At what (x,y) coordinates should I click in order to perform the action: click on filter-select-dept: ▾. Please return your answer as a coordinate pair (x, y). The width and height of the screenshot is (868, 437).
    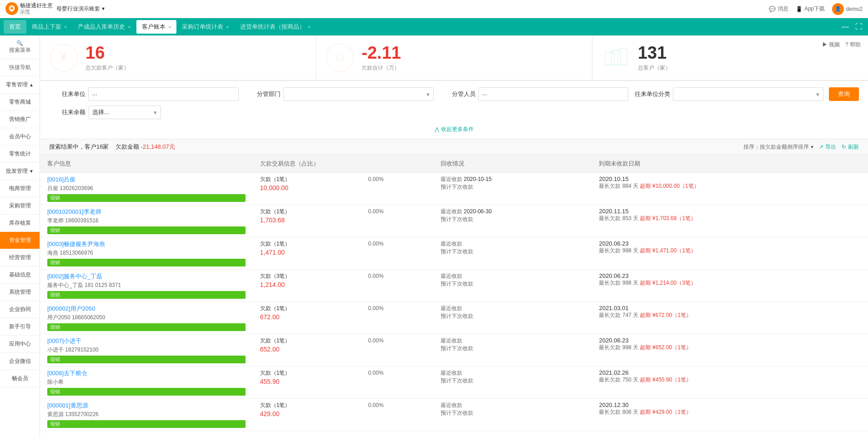
    Looking at the image, I should click on (358, 94).